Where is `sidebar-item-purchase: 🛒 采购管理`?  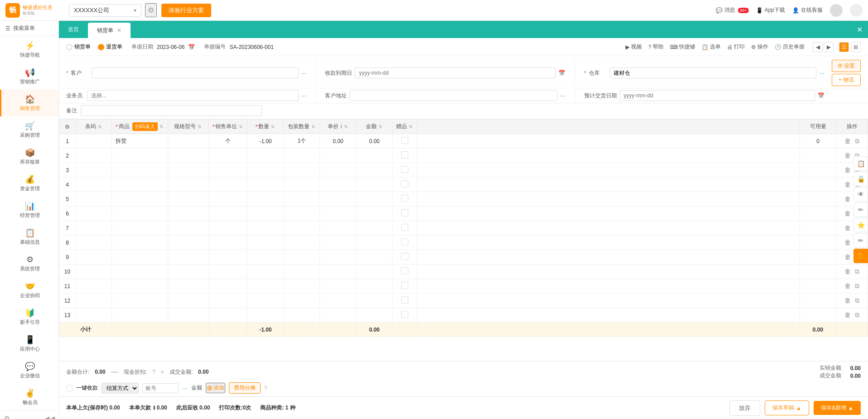
sidebar-item-purchase: 🛒 采购管理 is located at coordinates (29, 130).